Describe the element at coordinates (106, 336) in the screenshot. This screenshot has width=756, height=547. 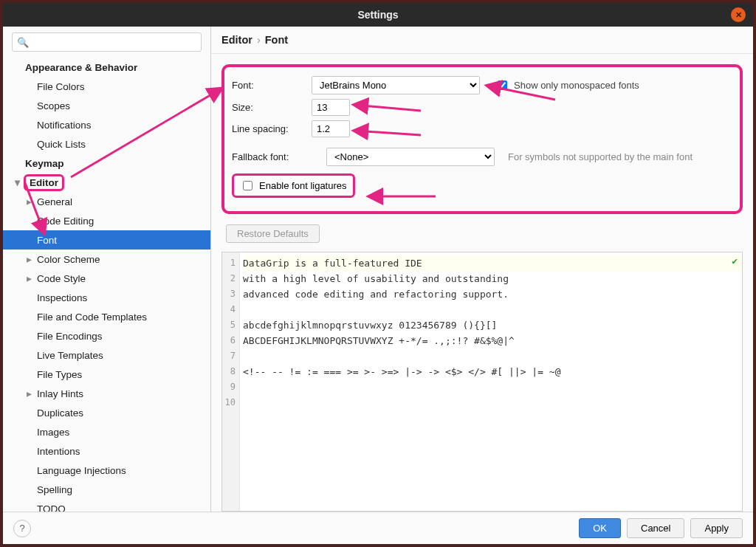
I see `sidebar-item-file-encodings: File Encodings` at that location.